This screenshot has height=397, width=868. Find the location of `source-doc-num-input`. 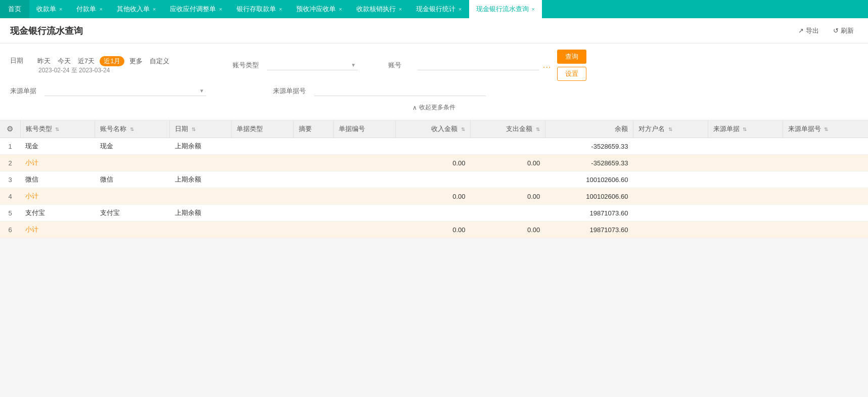

source-doc-num-input is located at coordinates (400, 91).